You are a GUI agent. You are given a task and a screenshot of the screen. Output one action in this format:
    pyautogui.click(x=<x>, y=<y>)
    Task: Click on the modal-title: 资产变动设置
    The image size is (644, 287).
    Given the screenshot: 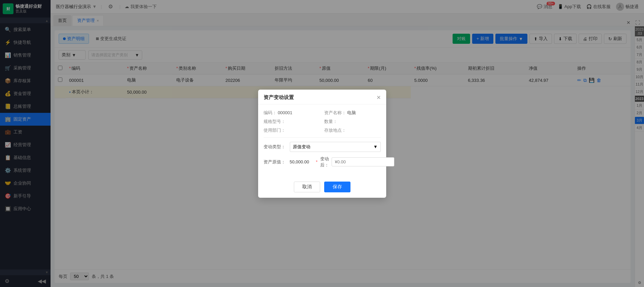 What is the action you would take?
    pyautogui.click(x=279, y=98)
    